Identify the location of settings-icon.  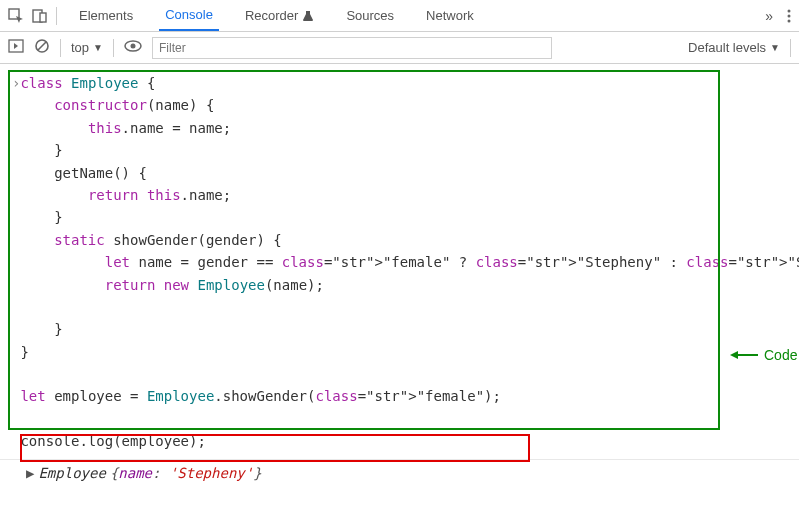
(789, 16).